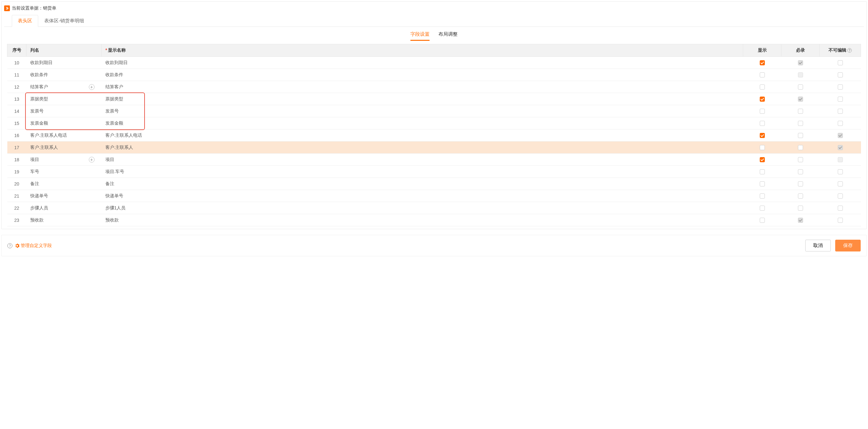  What do you see at coordinates (423, 123) in the screenshot?
I see `row-displayname: 发票金额` at bounding box center [423, 123].